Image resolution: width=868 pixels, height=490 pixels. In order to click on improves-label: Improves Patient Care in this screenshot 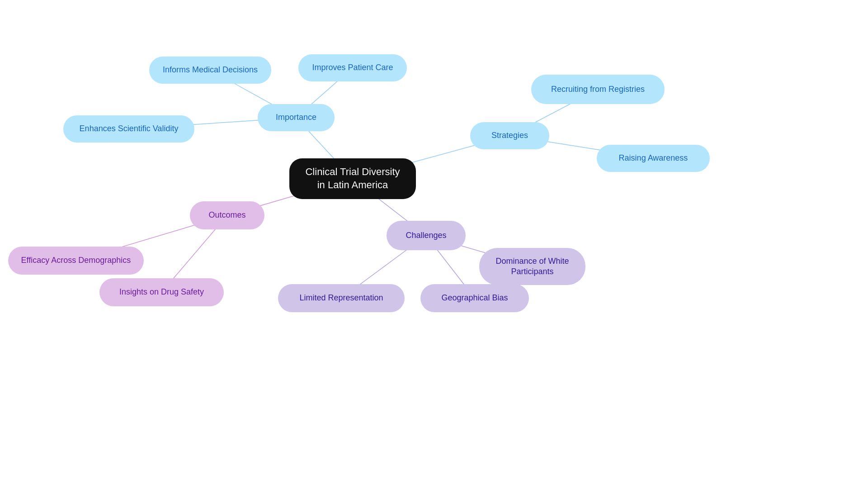, I will do `click(353, 68)`.